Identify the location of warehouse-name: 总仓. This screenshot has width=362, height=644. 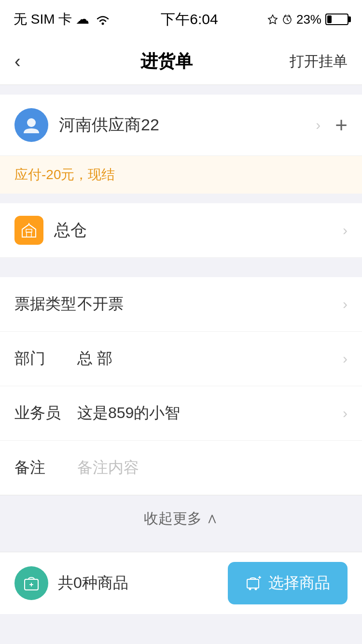
(198, 230).